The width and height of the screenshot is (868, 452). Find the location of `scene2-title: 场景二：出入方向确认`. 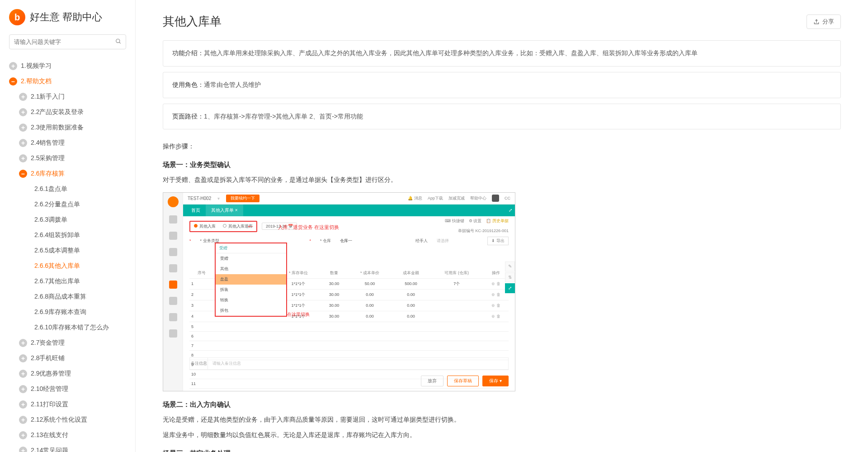

scene2-title: 场景二：出入方向确认 is located at coordinates (502, 404).